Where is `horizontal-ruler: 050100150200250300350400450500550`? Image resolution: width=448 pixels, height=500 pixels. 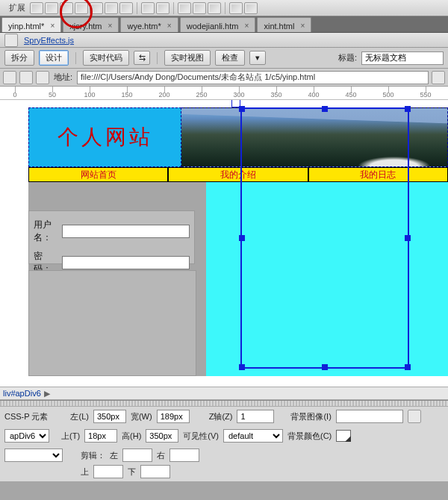
horizontal-ruler: 050100150200250300350400450500550 is located at coordinates (224, 93).